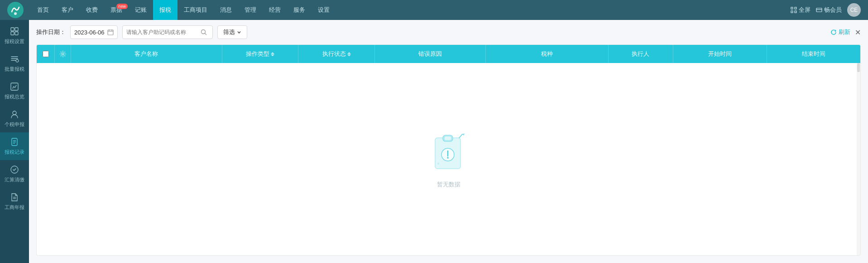 This screenshot has height=263, width=868. Describe the element at coordinates (840, 32) in the screenshot. I see `refresh-button: 刷新` at that location.